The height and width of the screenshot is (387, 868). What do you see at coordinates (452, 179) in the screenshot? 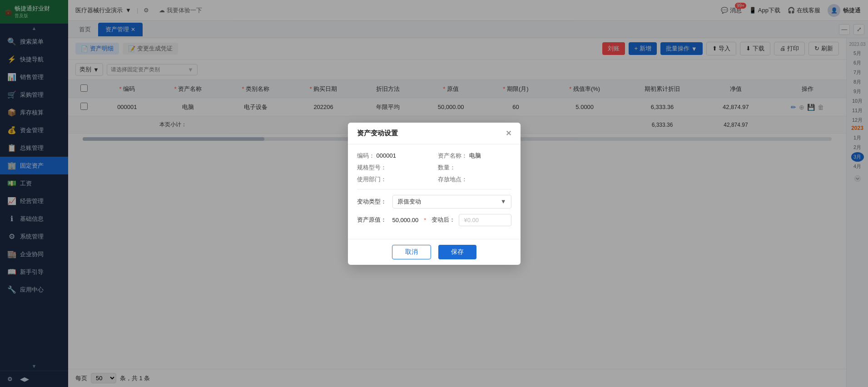
I see `modal-location-label: 存放地点：` at bounding box center [452, 179].